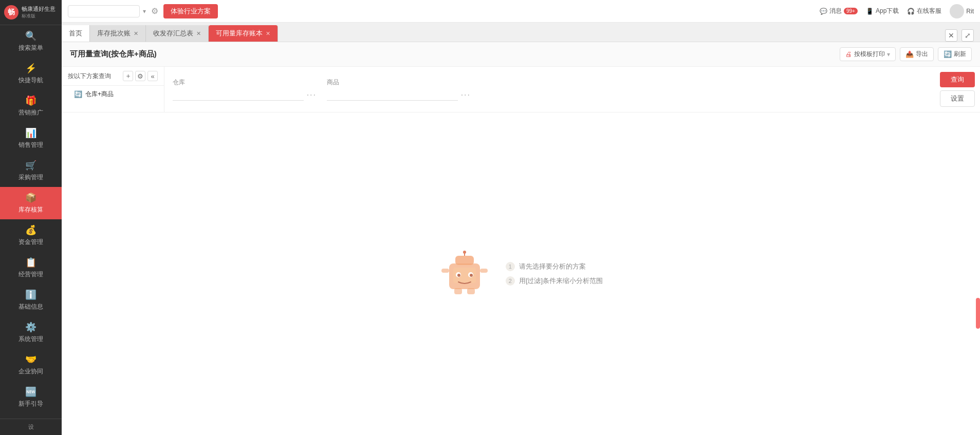 The height and width of the screenshot is (435, 980). What do you see at coordinates (960, 54) in the screenshot?
I see `refresh-label: 刷新` at bounding box center [960, 54].